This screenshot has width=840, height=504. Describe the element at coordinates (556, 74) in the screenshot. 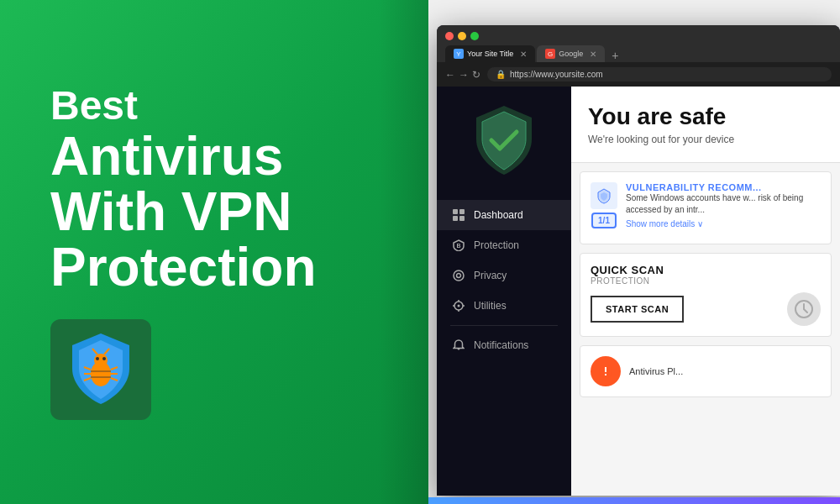

I see `address-text: https://www.yoursite.com` at that location.